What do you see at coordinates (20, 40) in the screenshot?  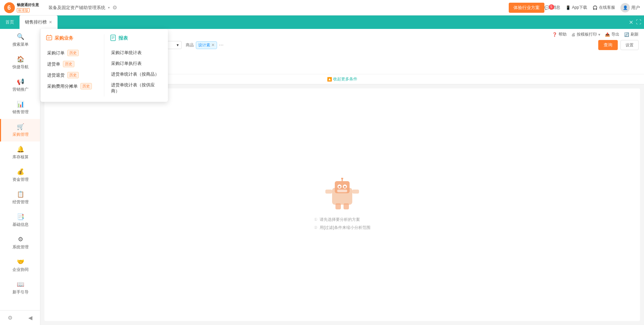 I see `sidebar-item-search: 🔍 搜索菜单` at bounding box center [20, 40].